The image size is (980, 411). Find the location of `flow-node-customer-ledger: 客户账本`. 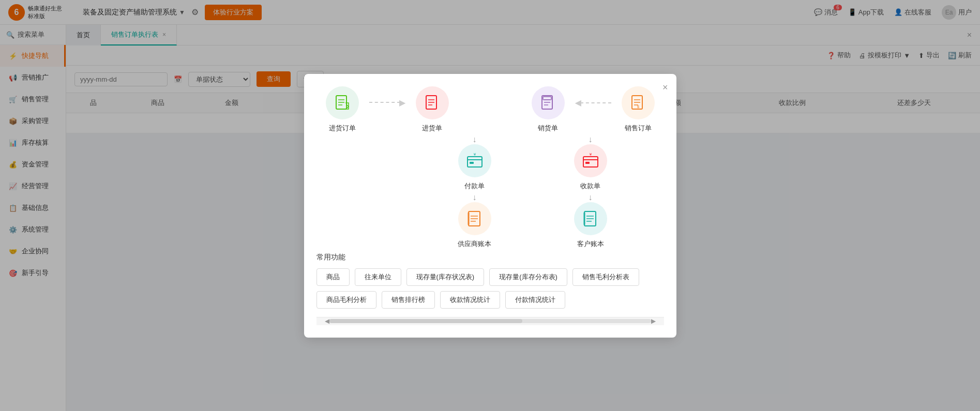

flow-node-customer-ledger: 客户账本 is located at coordinates (591, 225).